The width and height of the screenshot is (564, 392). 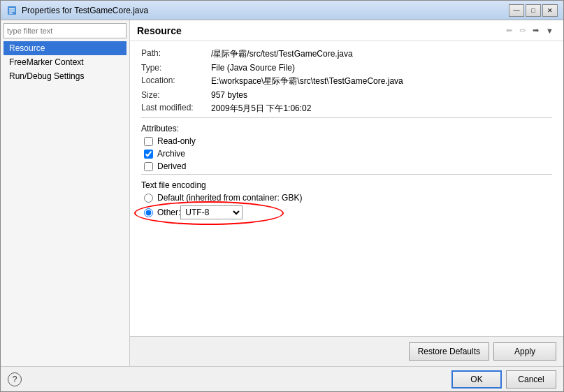 What do you see at coordinates (535, 31) in the screenshot?
I see `forward-arrow: ➡` at bounding box center [535, 31].